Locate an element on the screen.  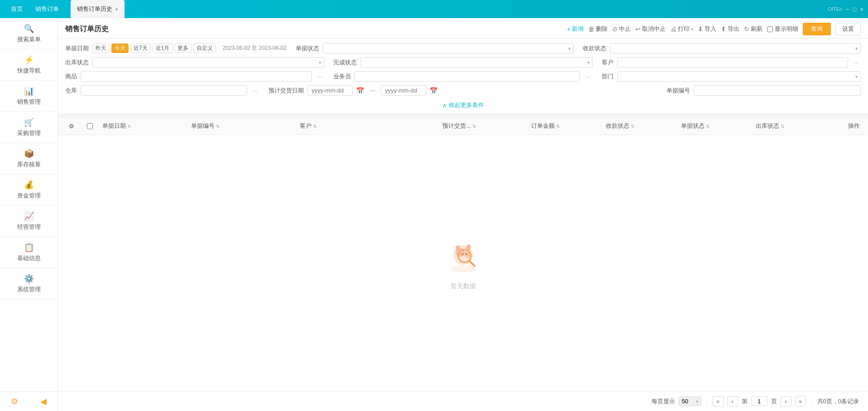
customer-picker-btn: ··· is located at coordinates (856, 63).